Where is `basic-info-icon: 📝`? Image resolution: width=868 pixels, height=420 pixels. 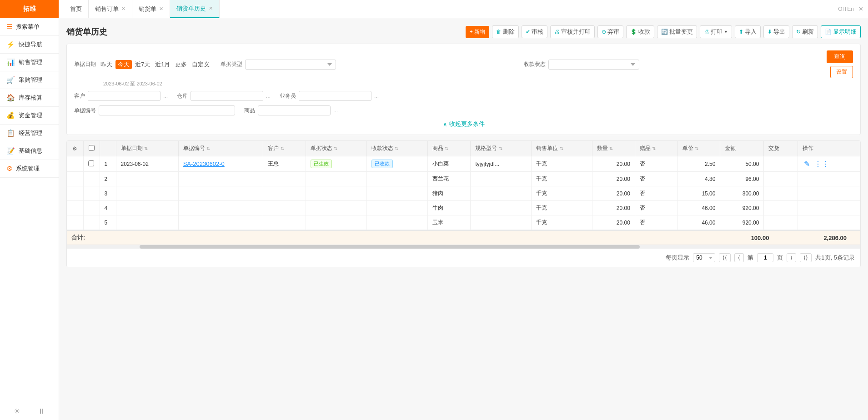 basic-info-icon: 📝 is located at coordinates (11, 151).